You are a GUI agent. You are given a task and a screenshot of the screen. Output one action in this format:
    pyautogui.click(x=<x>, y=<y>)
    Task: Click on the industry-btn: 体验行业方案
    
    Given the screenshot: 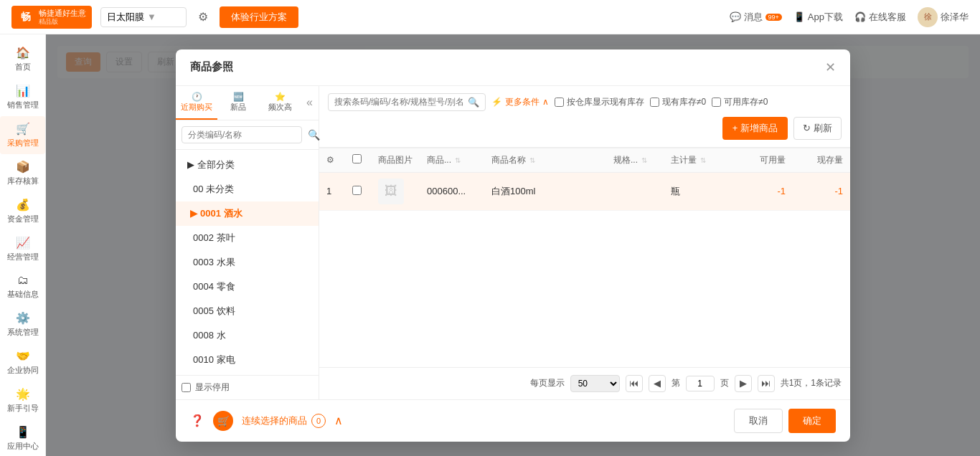 What is the action you would take?
    pyautogui.click(x=259, y=17)
    